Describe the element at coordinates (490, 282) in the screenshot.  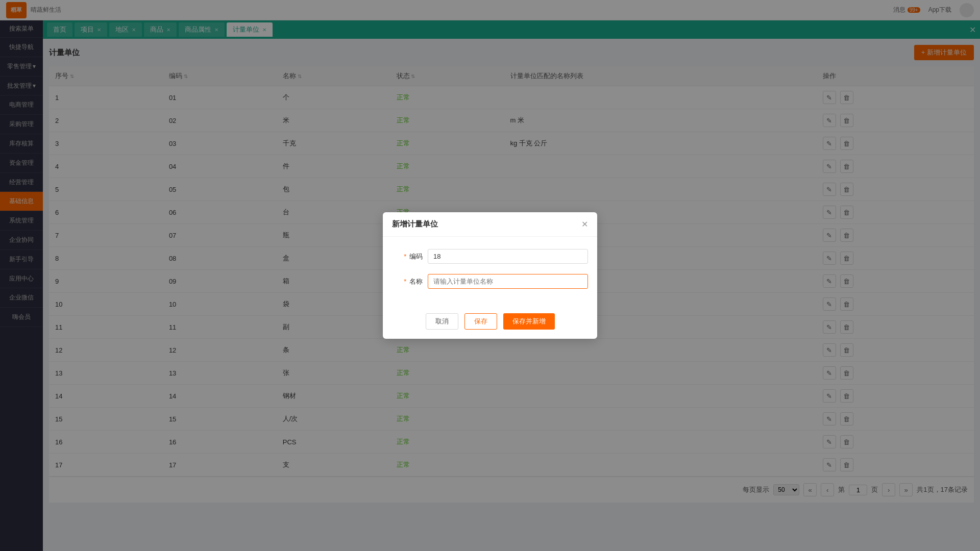
I see `form-row-name: * 名称` at that location.